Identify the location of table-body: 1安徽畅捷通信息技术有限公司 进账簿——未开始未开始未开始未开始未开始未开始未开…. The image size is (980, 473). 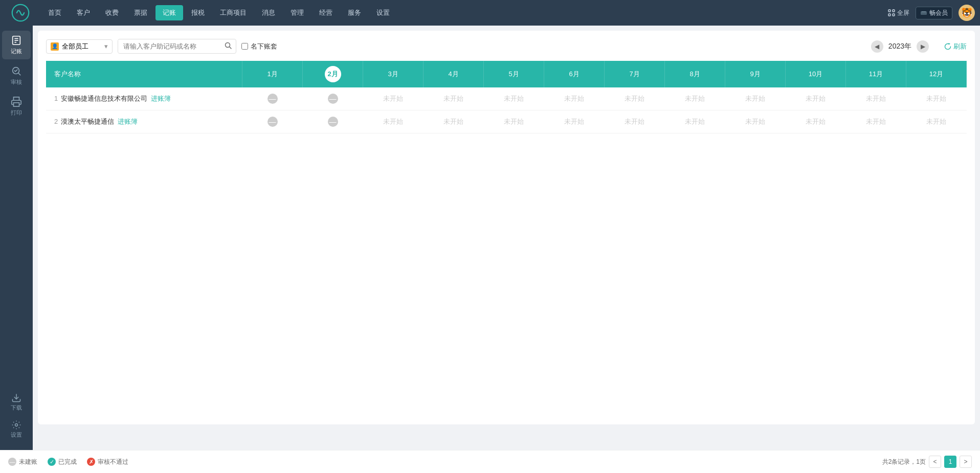
(506, 110).